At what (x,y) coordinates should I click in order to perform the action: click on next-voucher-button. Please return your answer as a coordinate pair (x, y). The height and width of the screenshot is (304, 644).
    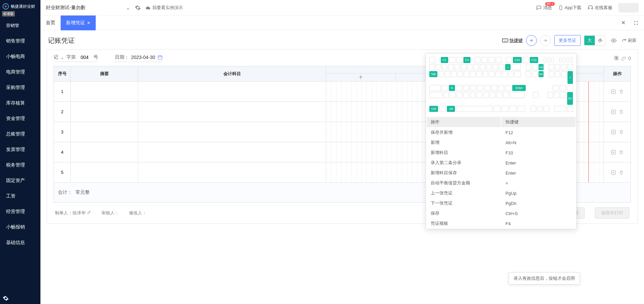
    Looking at the image, I should click on (546, 40).